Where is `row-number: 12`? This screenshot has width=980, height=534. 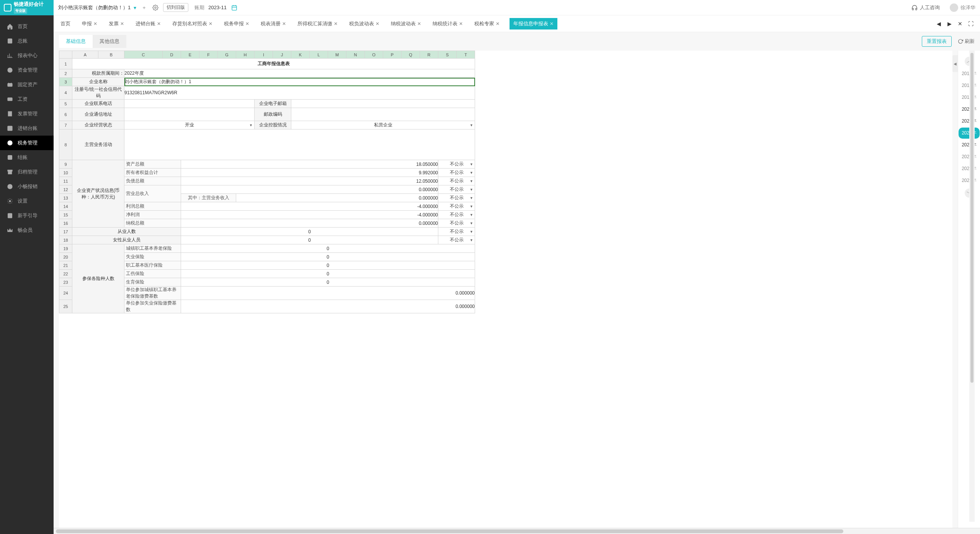
row-number: 12 is located at coordinates (66, 190).